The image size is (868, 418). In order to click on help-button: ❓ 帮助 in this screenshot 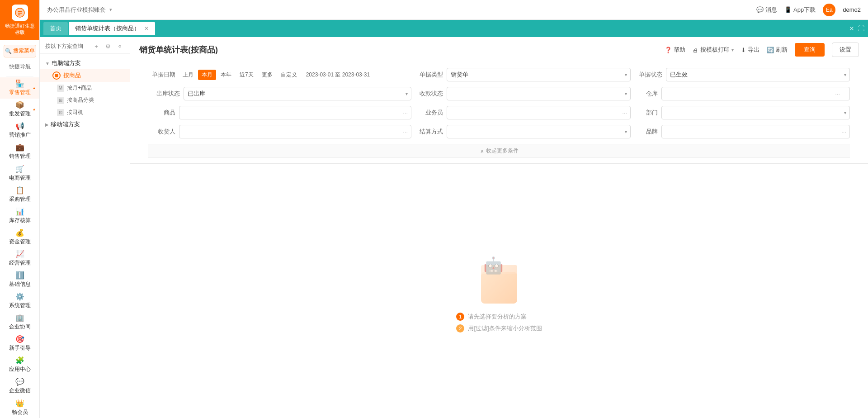, I will do `click(675, 50)`.